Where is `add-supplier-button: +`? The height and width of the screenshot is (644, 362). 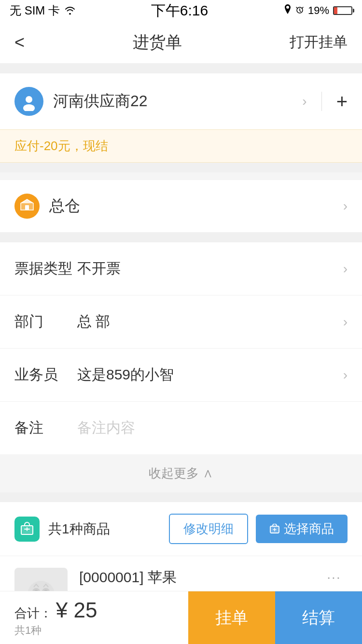
add-supplier-button: + is located at coordinates (337, 101).